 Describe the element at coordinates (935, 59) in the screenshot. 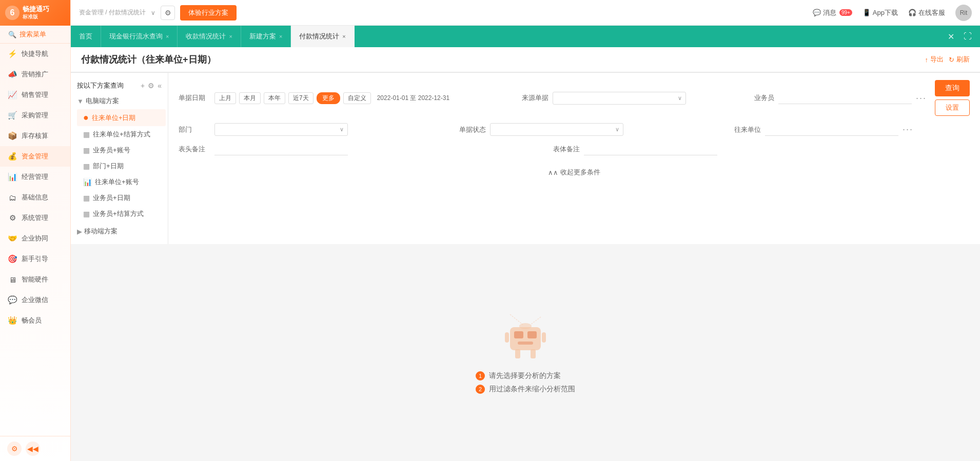

I see `export-btn: ↑ 导出` at that location.